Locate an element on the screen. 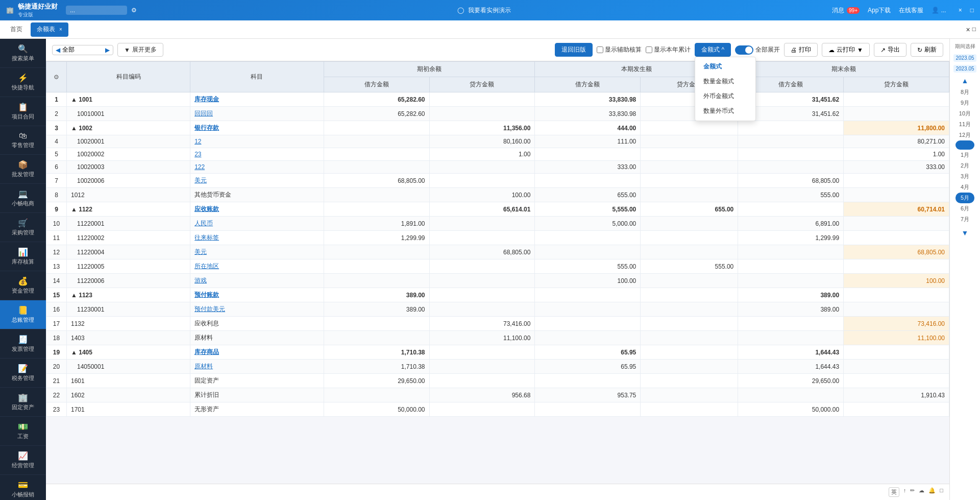  expand-all-toggle: 全部展开 is located at coordinates (757, 50).